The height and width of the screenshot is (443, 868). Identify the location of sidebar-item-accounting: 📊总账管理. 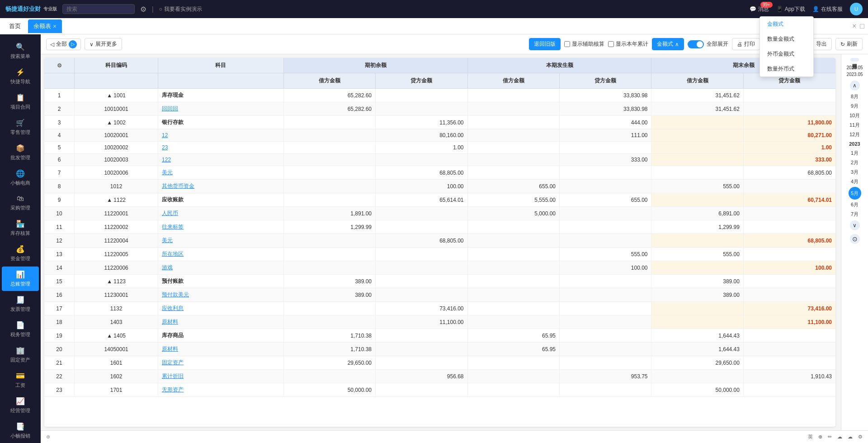
(20, 279).